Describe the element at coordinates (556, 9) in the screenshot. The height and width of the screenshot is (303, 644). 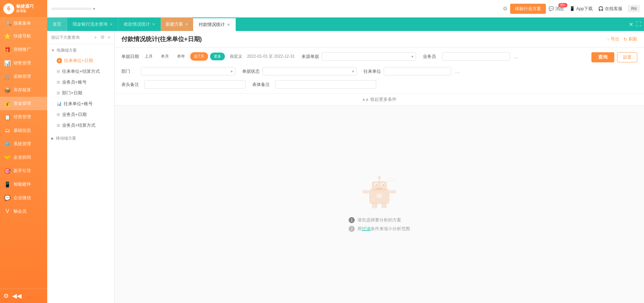
I see `message-btn: 💬 消息 99+` at that location.